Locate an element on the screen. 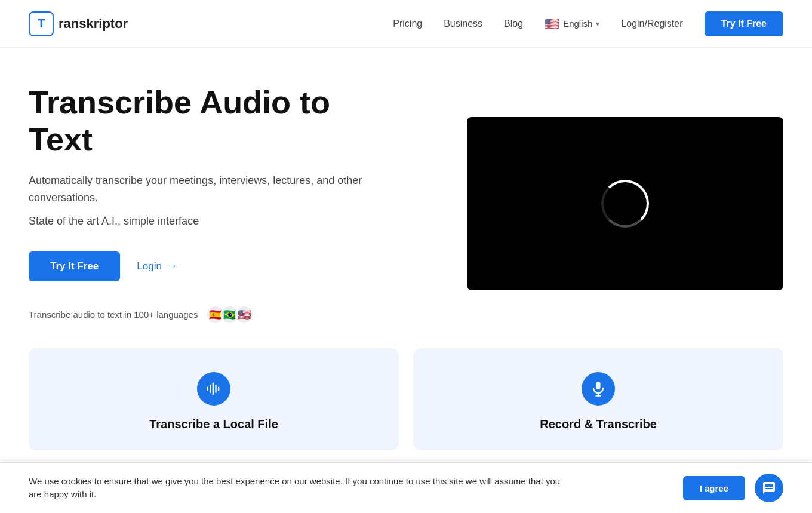 The height and width of the screenshot is (513, 812). language-selector: 🇺🇸 English ▾ is located at coordinates (572, 24).